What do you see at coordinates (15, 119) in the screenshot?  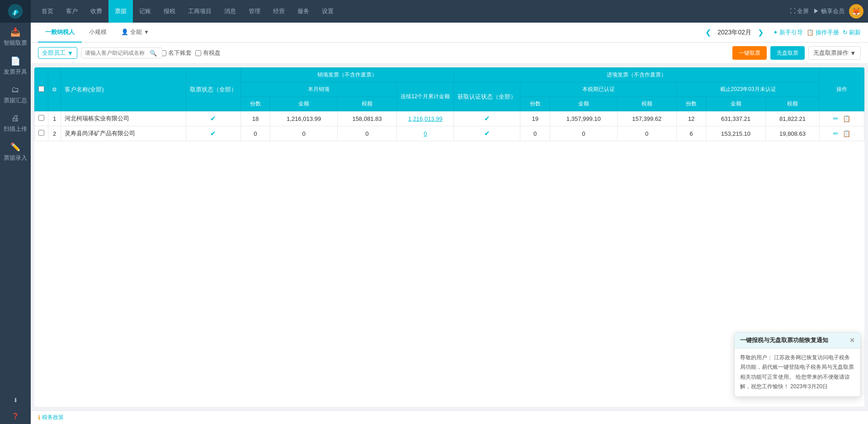 I see `scan-upload-icon: 🖨` at bounding box center [15, 119].